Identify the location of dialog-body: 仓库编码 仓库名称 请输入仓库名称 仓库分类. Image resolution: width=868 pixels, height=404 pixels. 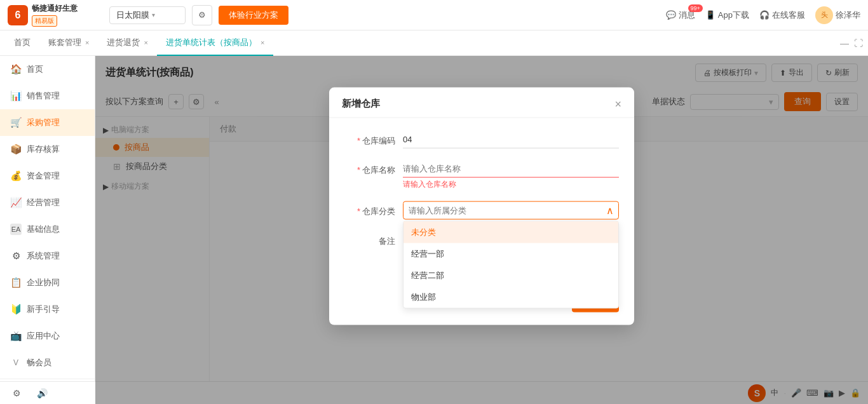
(482, 201).